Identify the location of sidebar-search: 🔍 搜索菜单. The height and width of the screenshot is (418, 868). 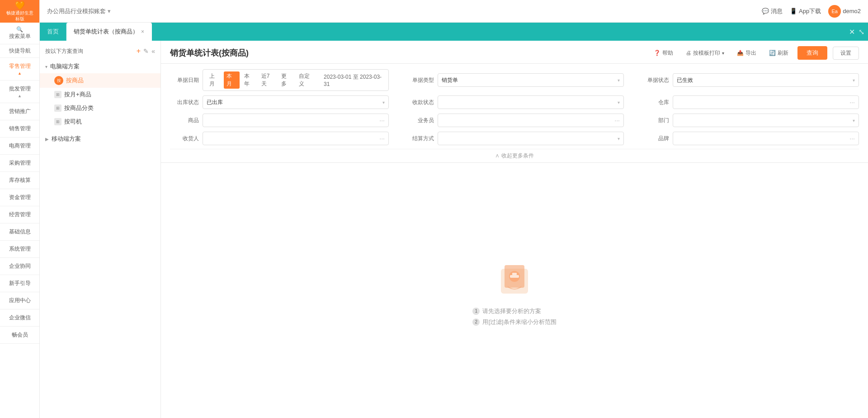
(20, 33).